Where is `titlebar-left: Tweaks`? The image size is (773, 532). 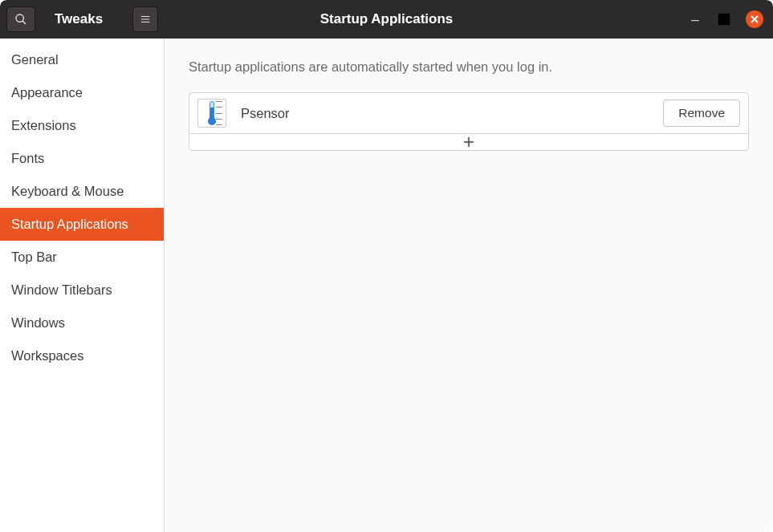 titlebar-left: Tweaks is located at coordinates (82, 19).